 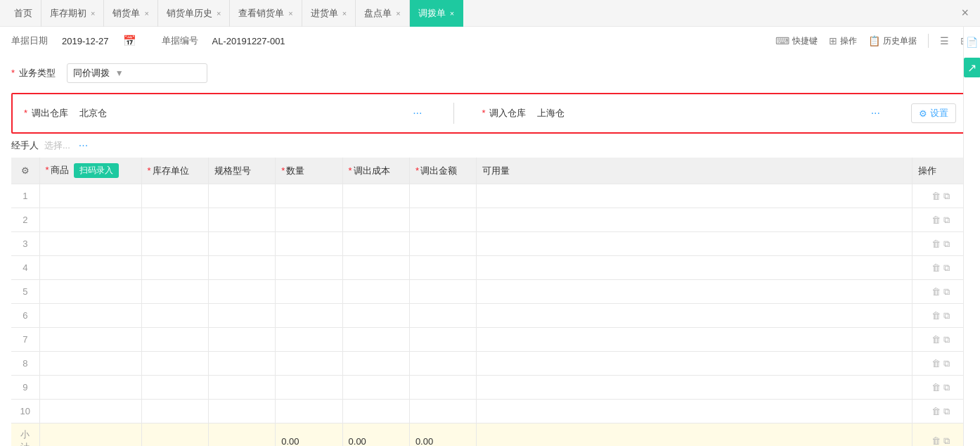 What do you see at coordinates (290, 13) in the screenshot?
I see `tab-view-sales-close: ×` at bounding box center [290, 13].